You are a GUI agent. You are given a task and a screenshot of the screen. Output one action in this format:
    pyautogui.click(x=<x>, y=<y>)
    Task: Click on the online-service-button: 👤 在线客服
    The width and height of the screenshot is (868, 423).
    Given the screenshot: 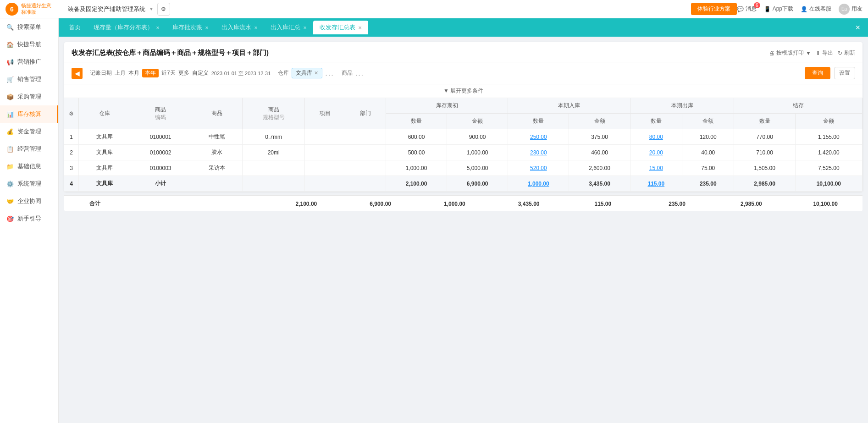 What is the action you would take?
    pyautogui.click(x=816, y=9)
    